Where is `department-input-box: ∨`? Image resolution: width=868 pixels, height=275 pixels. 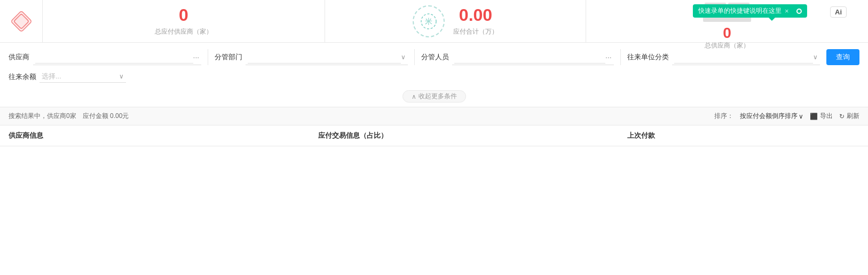 department-input-box: ∨ is located at coordinates (327, 58).